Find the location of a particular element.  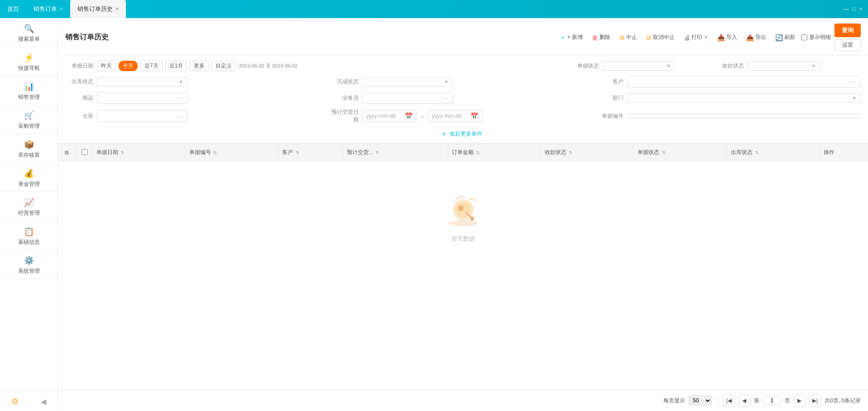

last-page-button: ▶| is located at coordinates (815, 401).